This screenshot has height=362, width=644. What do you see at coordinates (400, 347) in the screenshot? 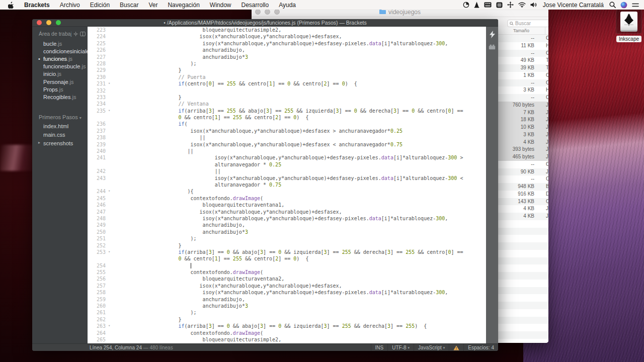
I see `status-encoding: UTF-8▾` at bounding box center [400, 347].